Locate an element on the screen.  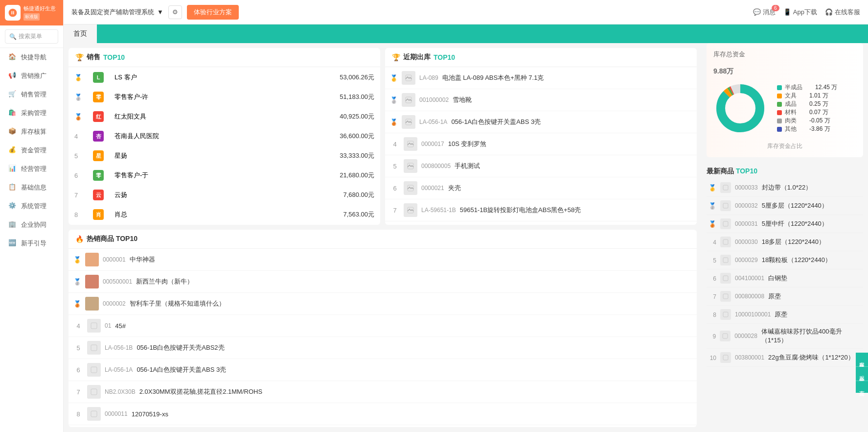
list-item: 10 003800001 22g鱼豆腐·烧烤味（1*12*20） is located at coordinates (785, 358).